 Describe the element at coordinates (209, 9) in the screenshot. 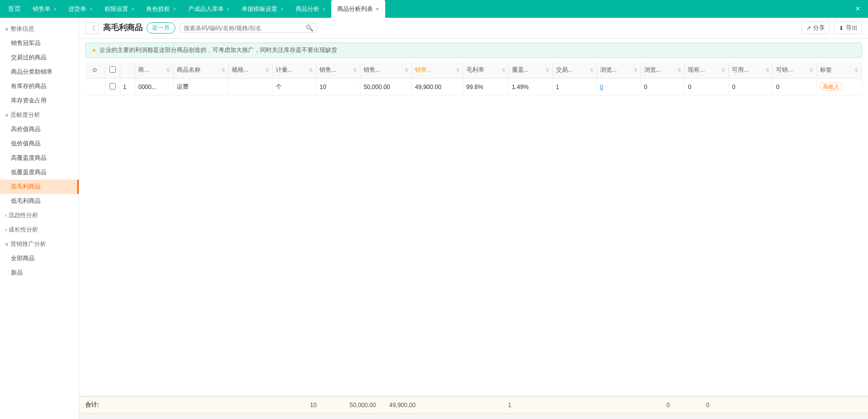

I see `nav-product-entry: 产成品入库单 ×` at that location.